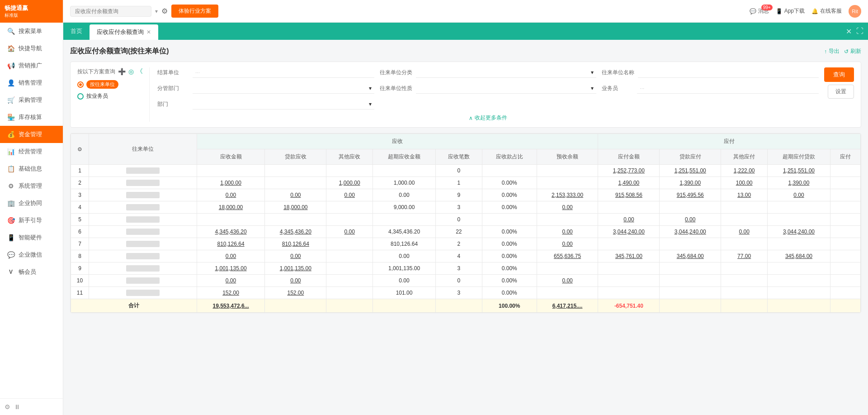 The height and width of the screenshot is (415, 868). What do you see at coordinates (690, 196) in the screenshot?
I see `table-cell: 915,495.56` at bounding box center [690, 196].